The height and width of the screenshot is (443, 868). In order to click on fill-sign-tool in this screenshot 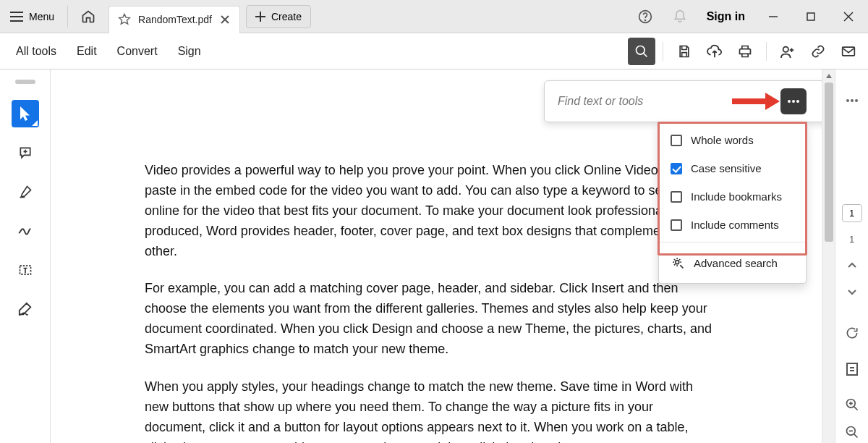, I will do `click(25, 309)`.